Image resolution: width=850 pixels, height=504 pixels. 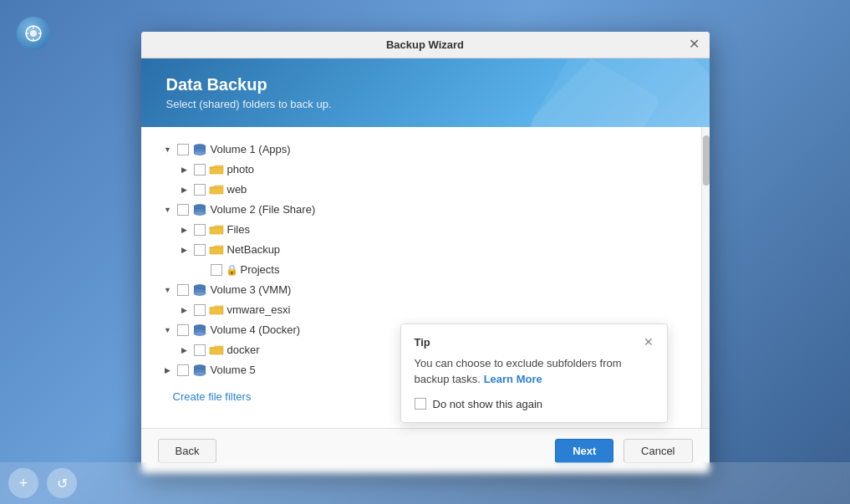 I want to click on expand-arrow-vol1, so click(x=168, y=150).